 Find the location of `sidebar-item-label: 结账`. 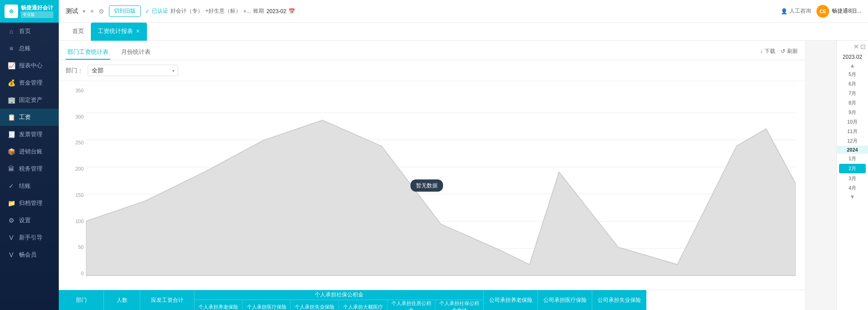

sidebar-item-label: 结账 is located at coordinates (25, 186).